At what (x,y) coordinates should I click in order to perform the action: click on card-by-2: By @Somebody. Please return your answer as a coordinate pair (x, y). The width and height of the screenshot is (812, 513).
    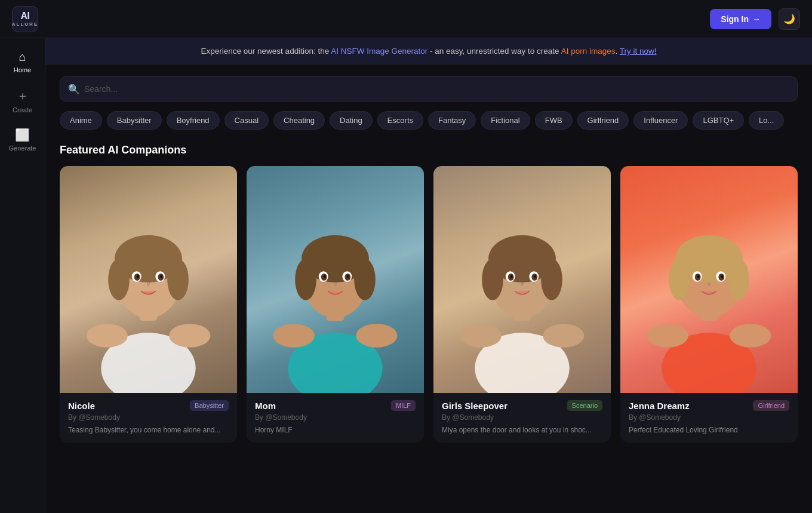
    Looking at the image, I should click on (522, 417).